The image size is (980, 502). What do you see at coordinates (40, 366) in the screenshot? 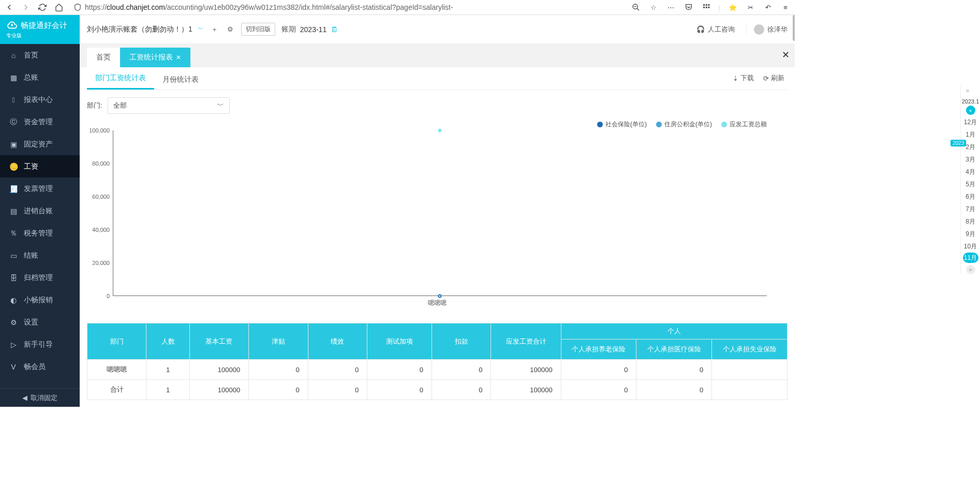
I see `nav-member: V畅会员` at bounding box center [40, 366].